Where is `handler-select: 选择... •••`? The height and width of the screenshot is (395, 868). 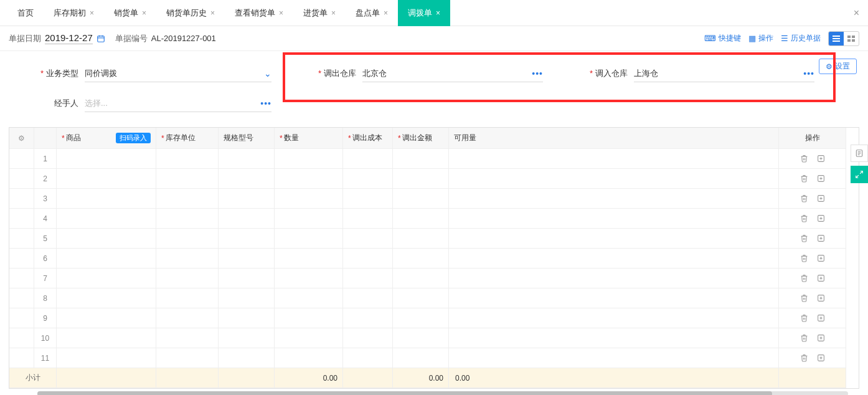 handler-select: 选择... ••• is located at coordinates (178, 103).